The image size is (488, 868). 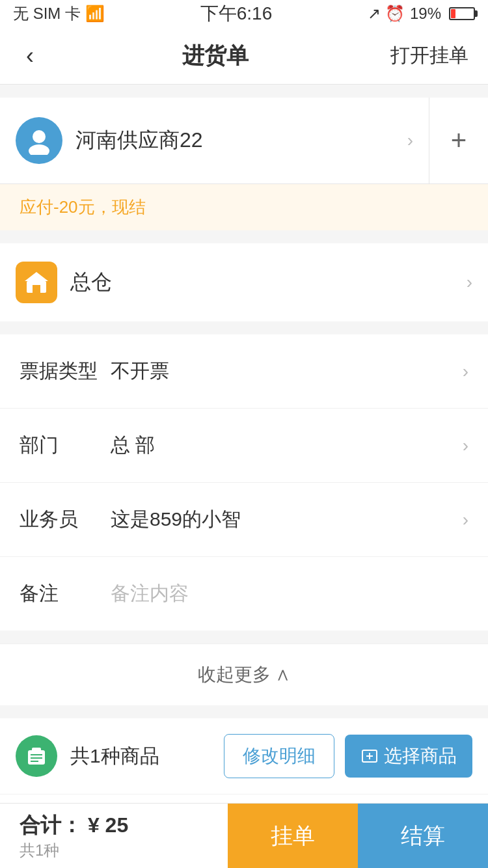 What do you see at coordinates (83, 207) in the screenshot?
I see `notice-text: 应付-20元，现结` at bounding box center [83, 207].